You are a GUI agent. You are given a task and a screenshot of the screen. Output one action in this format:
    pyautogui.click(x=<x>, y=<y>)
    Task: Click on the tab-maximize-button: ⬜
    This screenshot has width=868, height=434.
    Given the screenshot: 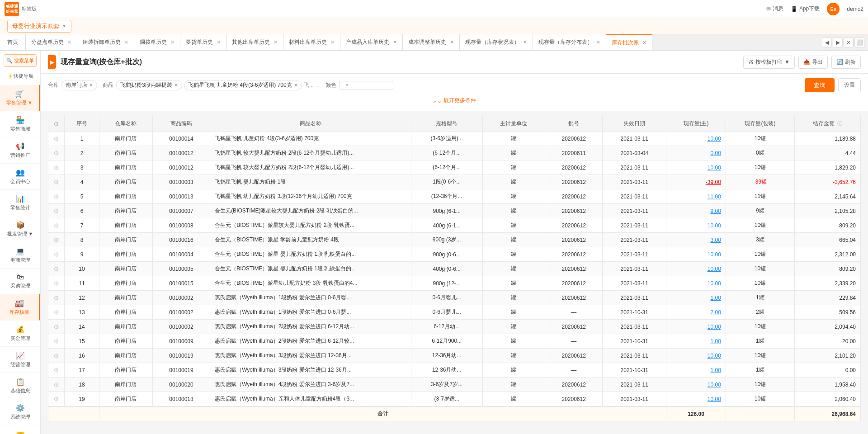 What is the action you would take?
    pyautogui.click(x=859, y=42)
    